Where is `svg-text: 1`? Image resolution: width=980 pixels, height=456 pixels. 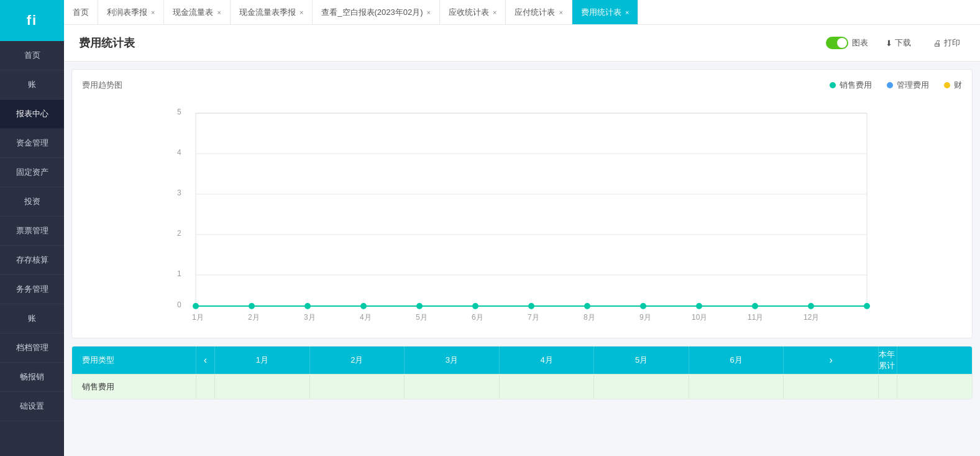 svg-text: 1 is located at coordinates (179, 274).